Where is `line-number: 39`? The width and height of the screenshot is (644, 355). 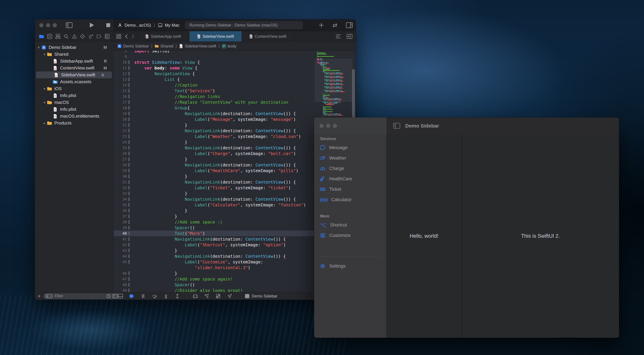
line-number: 39 is located at coordinates (120, 228).